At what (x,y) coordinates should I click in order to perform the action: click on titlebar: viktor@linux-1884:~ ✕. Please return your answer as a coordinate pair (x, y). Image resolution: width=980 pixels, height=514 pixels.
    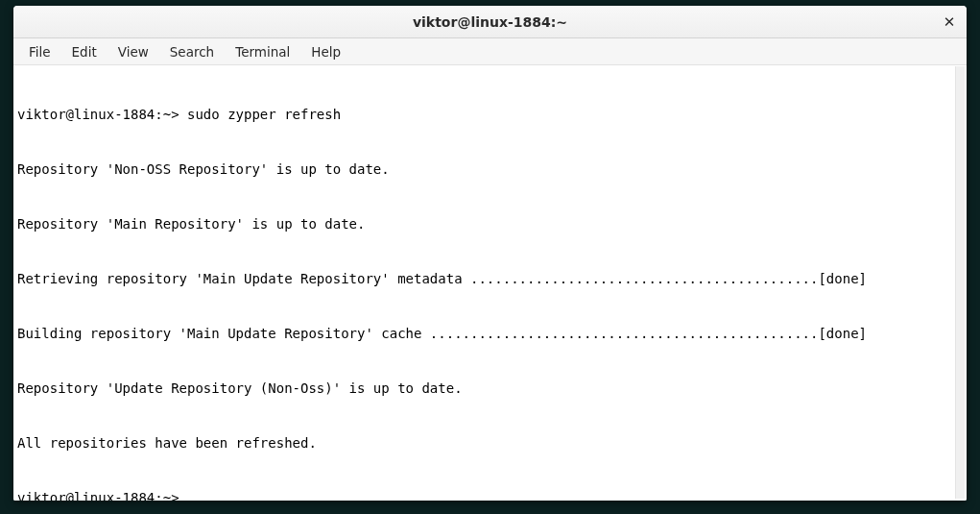
    Looking at the image, I should click on (490, 22).